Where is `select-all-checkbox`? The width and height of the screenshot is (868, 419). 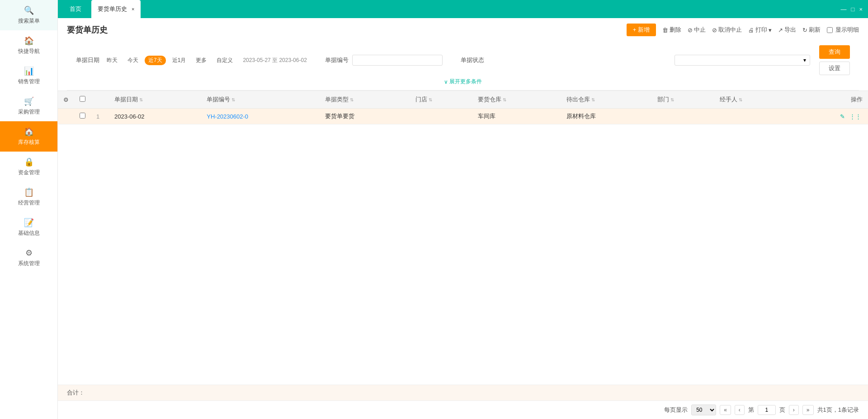 select-all-checkbox is located at coordinates (82, 99).